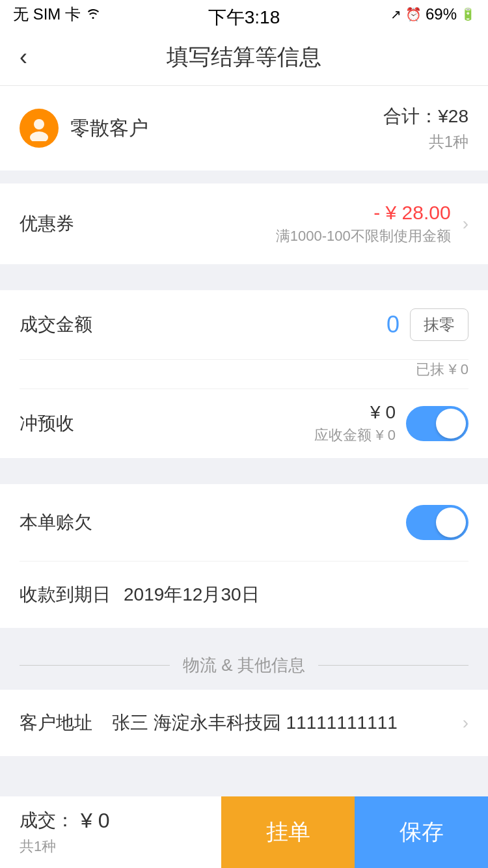 This screenshot has width=488, height=868. Describe the element at coordinates (466, 723) in the screenshot. I see `address-chevron-icon: ›` at that location.